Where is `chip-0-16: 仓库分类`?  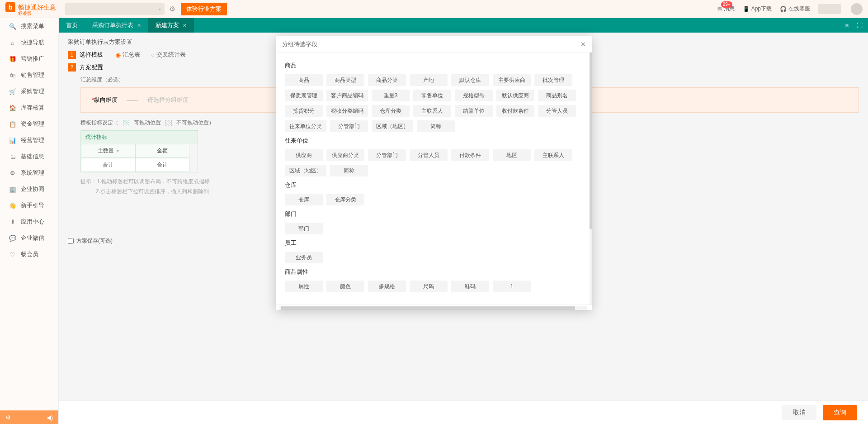
chip-0-16: 仓库分类 is located at coordinates (391, 111).